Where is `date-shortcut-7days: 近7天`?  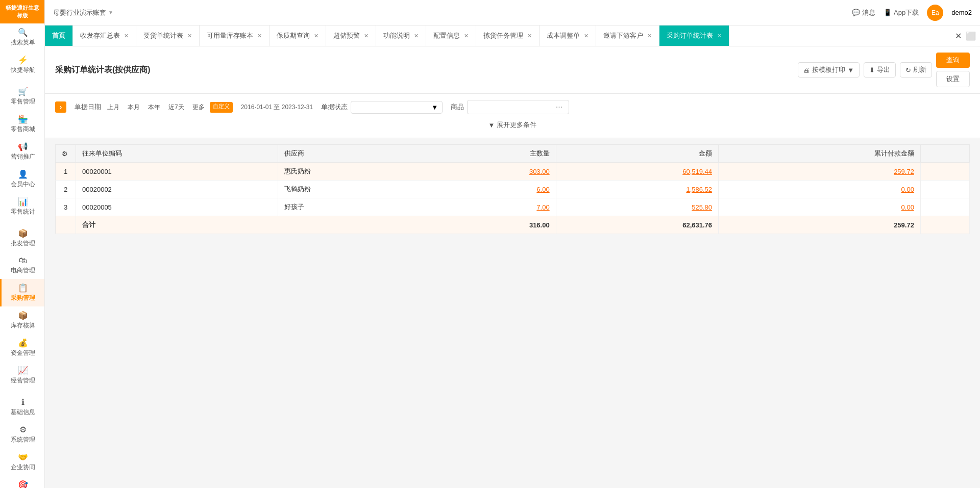
date-shortcut-7days: 近7天 is located at coordinates (177, 107).